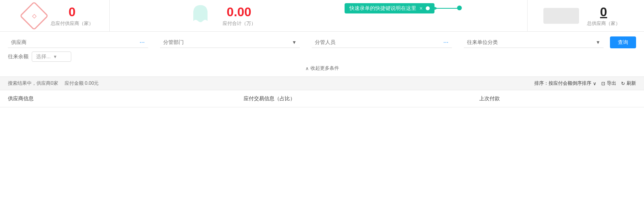  What do you see at coordinates (581, 16) in the screenshot?
I see `summary-item-total-supplier: 0 总供应商（家）` at bounding box center [581, 16].